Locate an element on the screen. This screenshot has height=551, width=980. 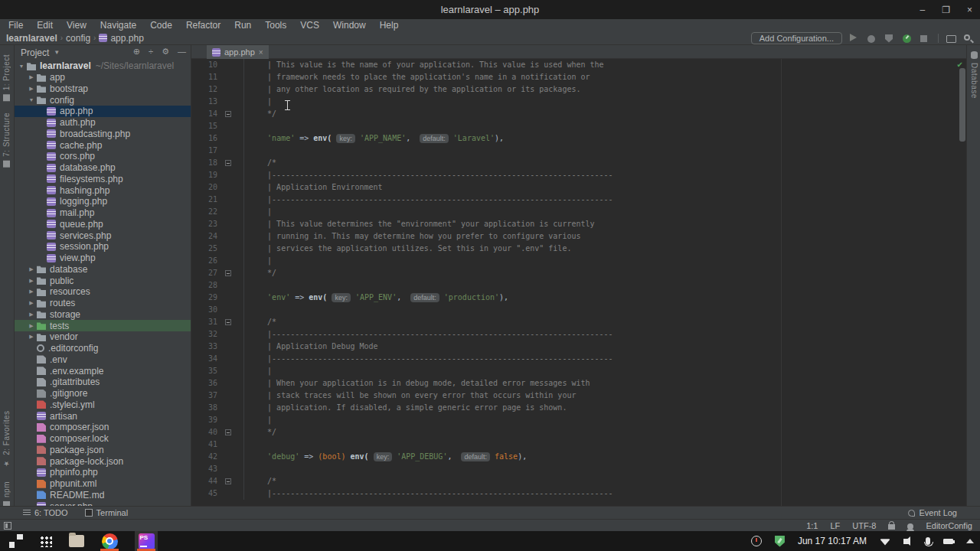
tree-item-composer-json: composer.json is located at coordinates (103, 427).